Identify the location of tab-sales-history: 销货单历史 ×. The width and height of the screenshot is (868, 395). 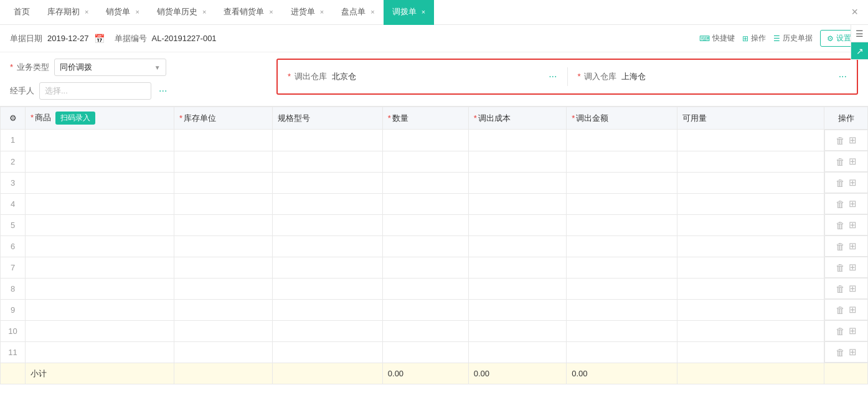
(182, 12).